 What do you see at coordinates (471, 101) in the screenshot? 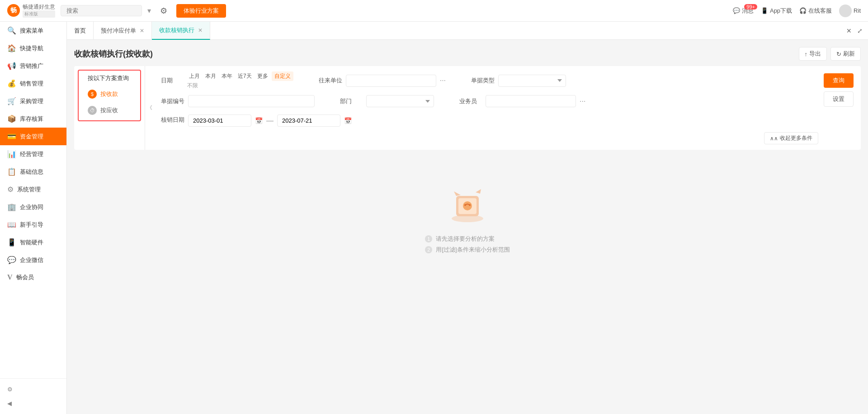
I see `salesperson-label: 业务员` at bounding box center [471, 101].